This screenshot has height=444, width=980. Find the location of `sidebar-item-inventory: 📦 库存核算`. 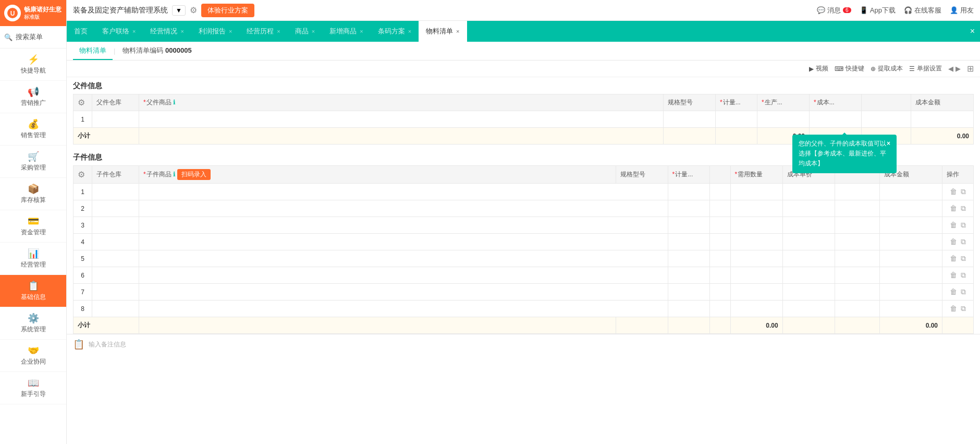

sidebar-item-inventory: 📦 库存核算 is located at coordinates (33, 194).